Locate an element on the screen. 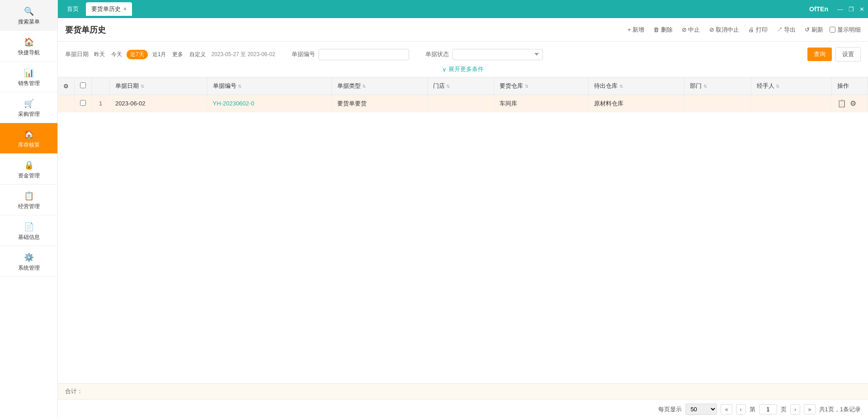  prev-page-button: ‹ is located at coordinates (741, 409).